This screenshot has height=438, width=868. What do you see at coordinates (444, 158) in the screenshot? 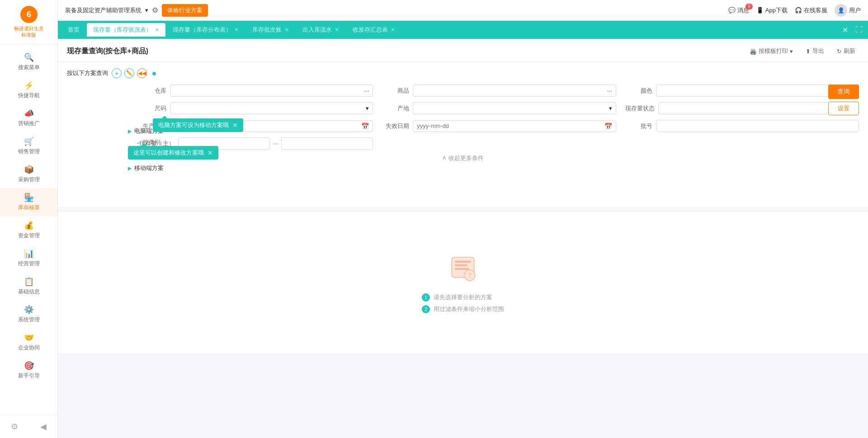
I see `collapse-chevron-icon: ∧` at bounding box center [444, 158].